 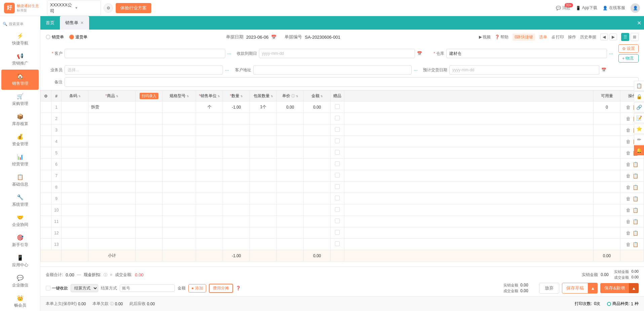 What do you see at coordinates (593, 288) in the screenshot?
I see `save-draft-arrow-button: ▲` at bounding box center [593, 288].